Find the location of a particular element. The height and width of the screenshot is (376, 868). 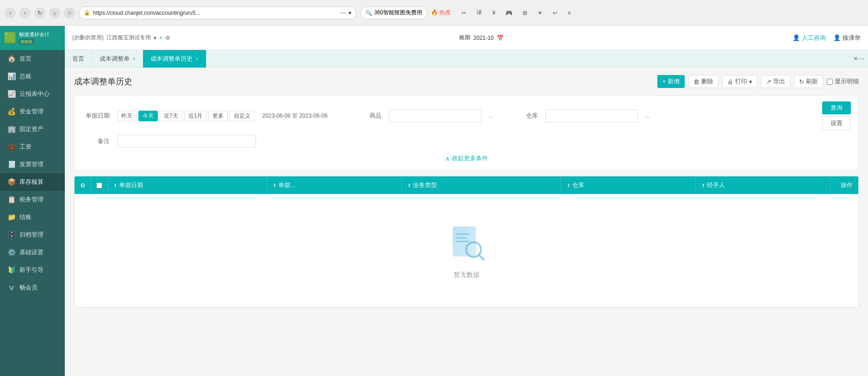

forward-button: › is located at coordinates (25, 13).